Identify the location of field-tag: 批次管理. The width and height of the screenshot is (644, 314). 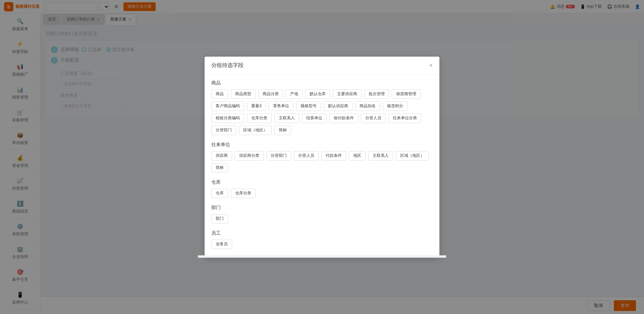
(377, 94).